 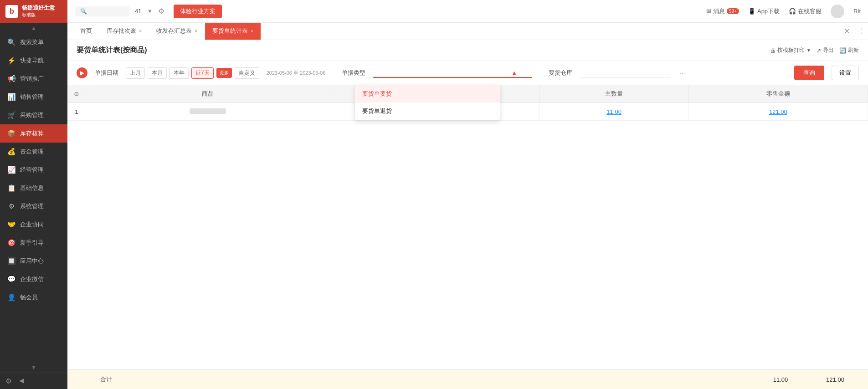 I want to click on cell-index: 1, so click(x=77, y=112).